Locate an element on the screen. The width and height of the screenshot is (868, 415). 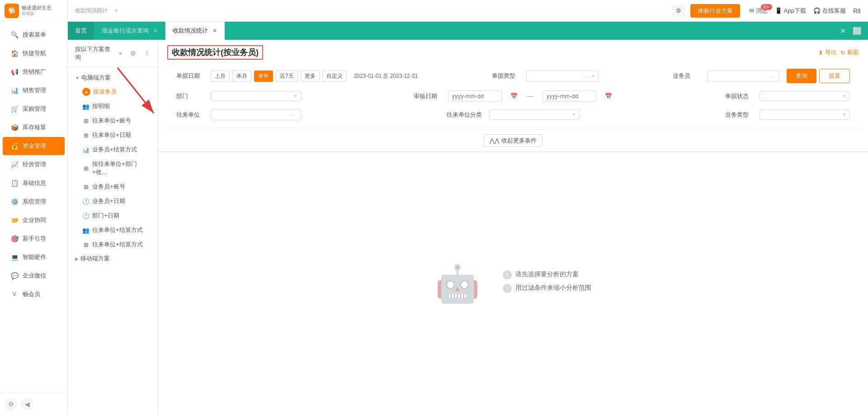
detail-icon: 👥 is located at coordinates (86, 106).